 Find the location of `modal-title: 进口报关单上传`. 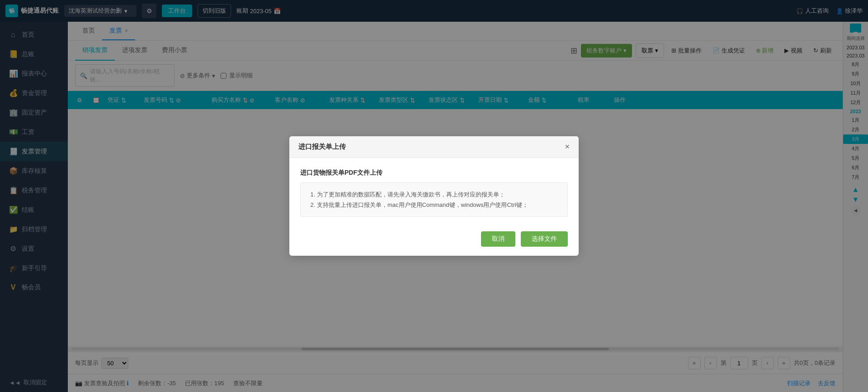

modal-title: 进口报关单上传 is located at coordinates (322, 147).